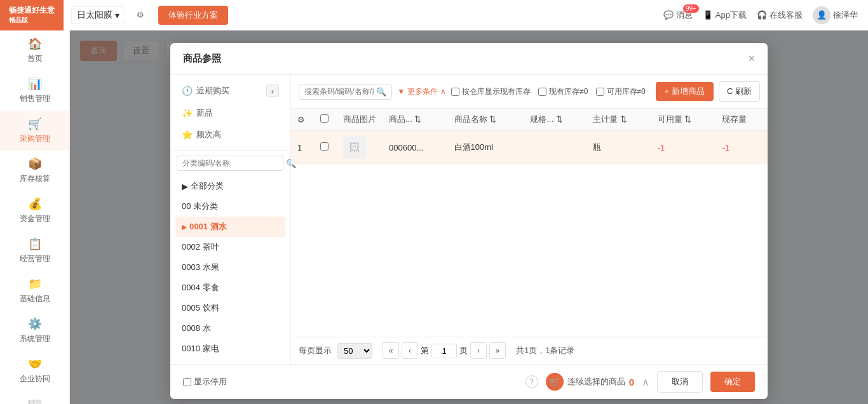 This screenshot has height=404, width=868. I want to click on th-product-image: 商品图片, so click(360, 119).